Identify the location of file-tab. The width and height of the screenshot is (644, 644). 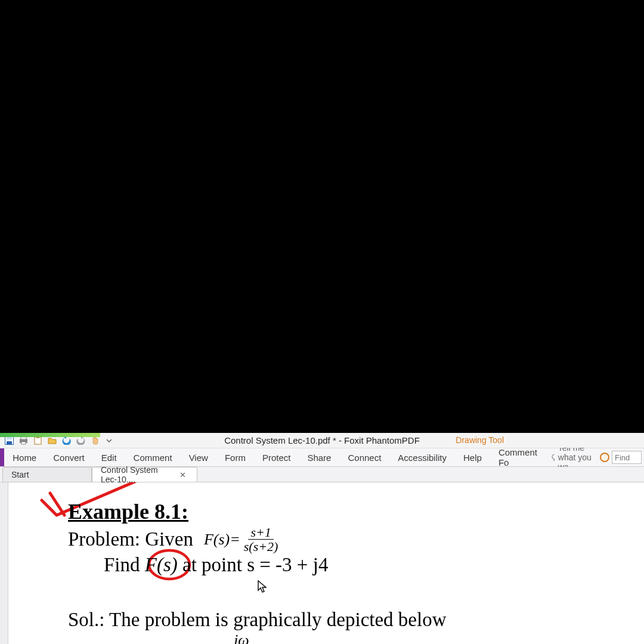
(2, 457).